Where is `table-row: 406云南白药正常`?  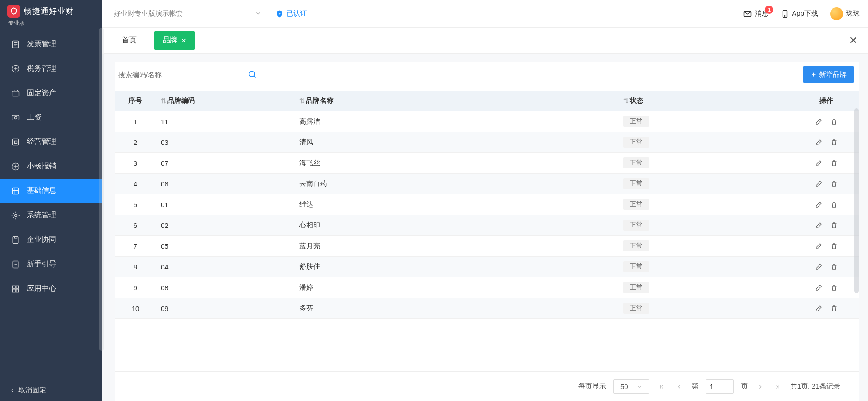
table-row: 406云南白药正常 is located at coordinates (487, 184).